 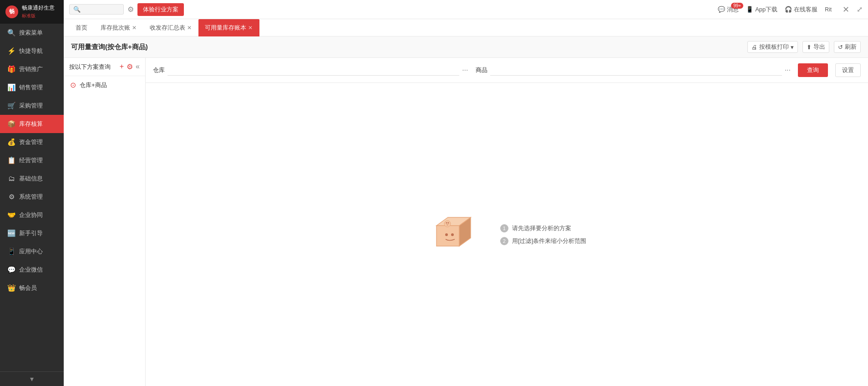 What do you see at coordinates (73, 85) in the screenshot?
I see `scheme-item-icon: ⊙` at bounding box center [73, 85].